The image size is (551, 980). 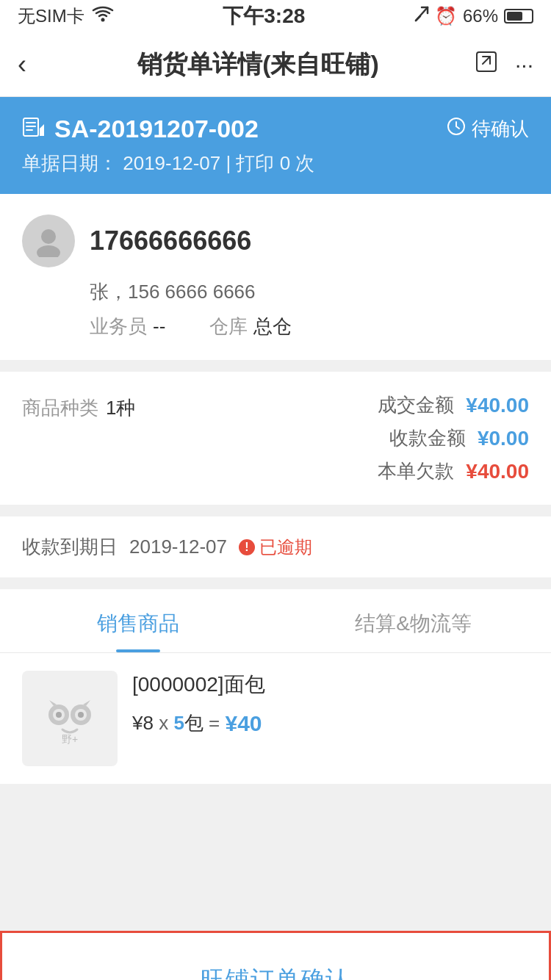 What do you see at coordinates (276, 955) in the screenshot?
I see `bottom-button-area: 旺铺订单确认` at bounding box center [276, 955].